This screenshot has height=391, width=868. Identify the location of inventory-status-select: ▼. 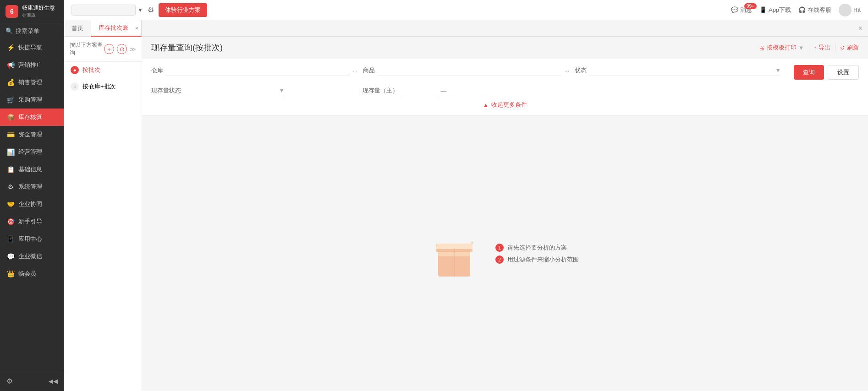
(234, 91).